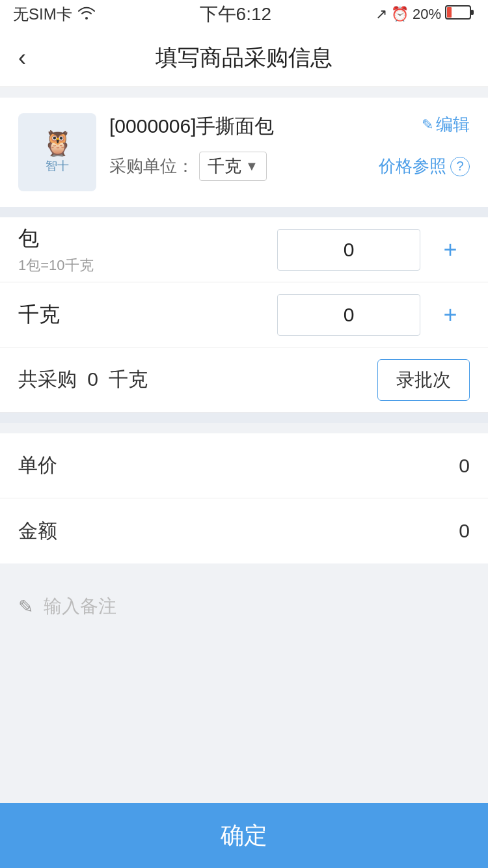  I want to click on unit-price-row: 单价 0, so click(244, 466).